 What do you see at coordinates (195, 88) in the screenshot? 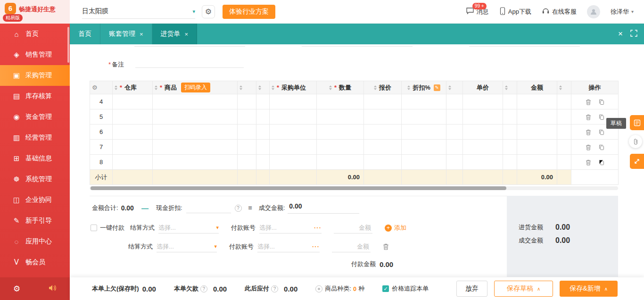
I see `col-product: *商品扫码录入` at bounding box center [195, 88].